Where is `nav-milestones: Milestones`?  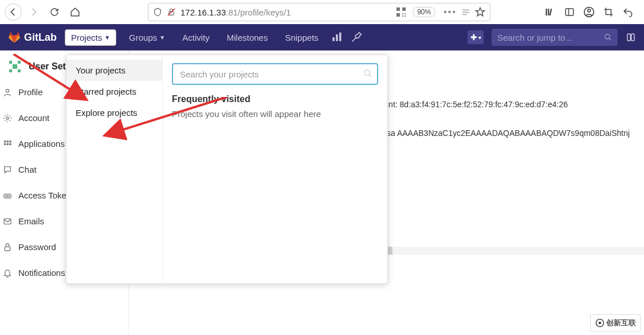 nav-milestones: Milestones is located at coordinates (248, 38).